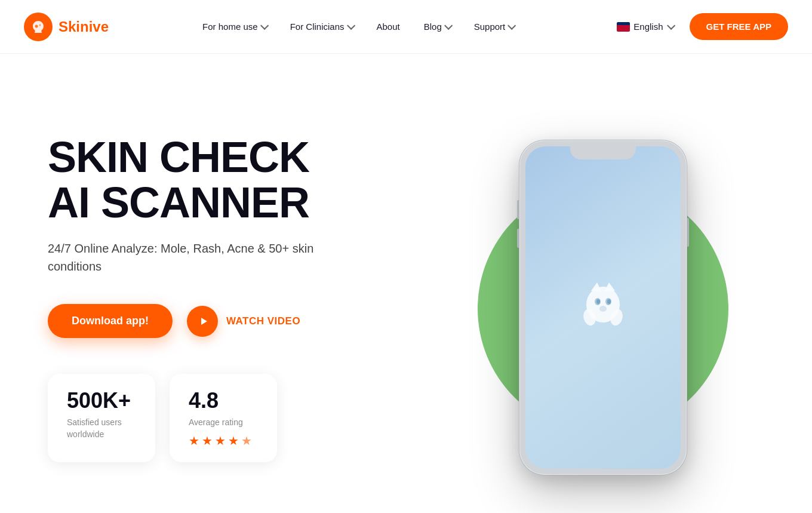  What do you see at coordinates (191, 257) in the screenshot?
I see `hero-subtitle: 24/7 Online Analyze: Mole, Rash, Acne & …` at bounding box center [191, 257].